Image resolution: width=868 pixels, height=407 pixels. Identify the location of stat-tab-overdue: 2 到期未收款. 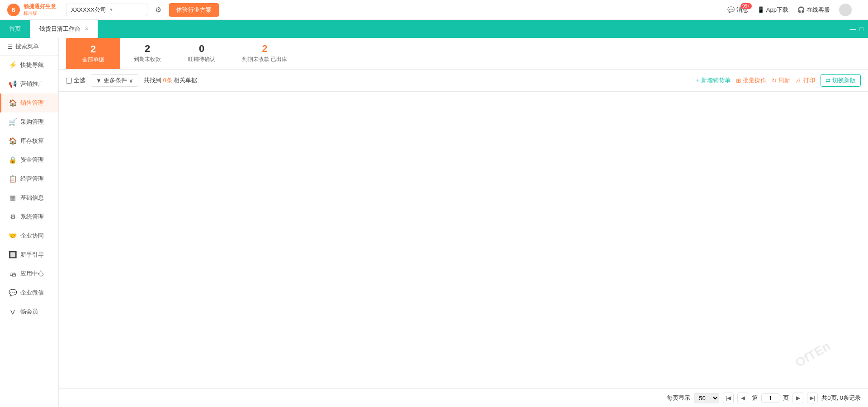
(147, 53).